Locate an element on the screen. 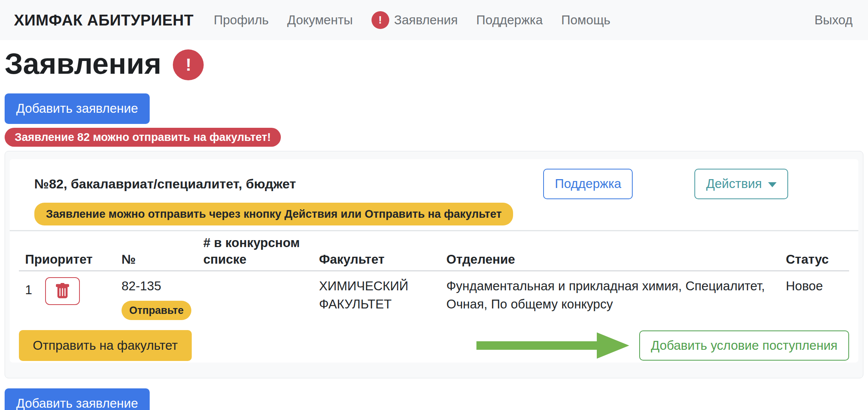  nav-item-documents: Документы is located at coordinates (320, 20).